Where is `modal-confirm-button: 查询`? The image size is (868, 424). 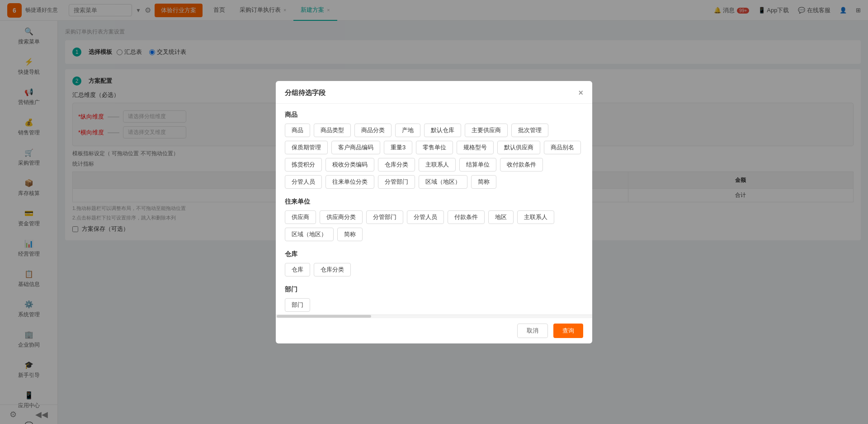 modal-confirm-button: 查询 is located at coordinates (568, 331).